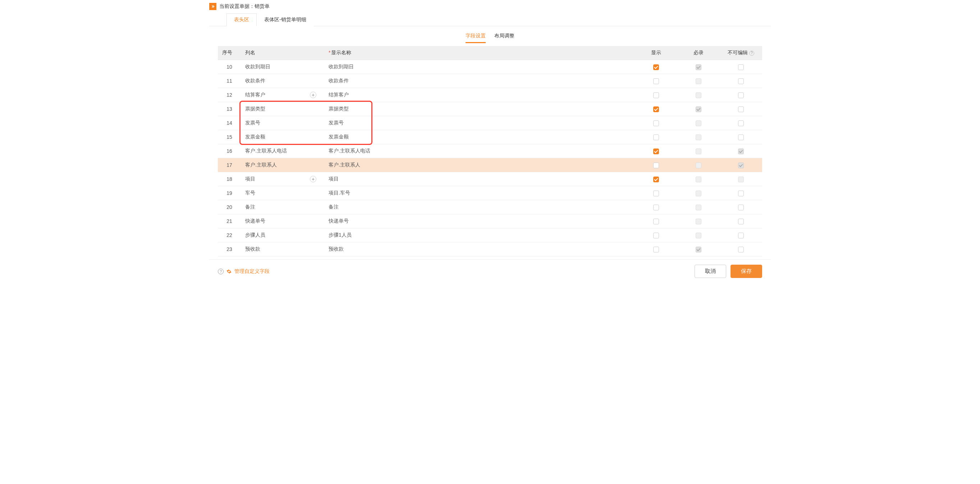 Image resolution: width=980 pixels, height=484 pixels. Describe the element at coordinates (213, 6) in the screenshot. I see `expand-panel-button` at that location.